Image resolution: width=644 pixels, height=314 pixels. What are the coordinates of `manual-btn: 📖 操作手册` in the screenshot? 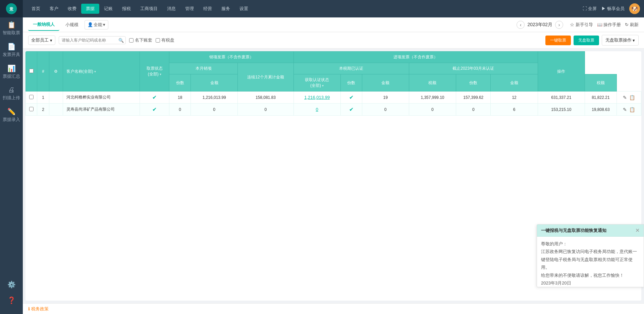 It's located at (609, 25).